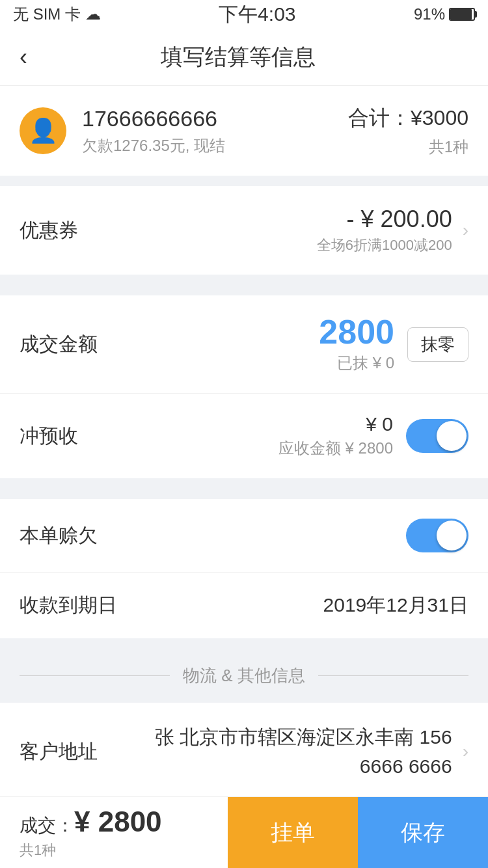  Describe the element at coordinates (444, 14) in the screenshot. I see `status-right: 91%` at that location.